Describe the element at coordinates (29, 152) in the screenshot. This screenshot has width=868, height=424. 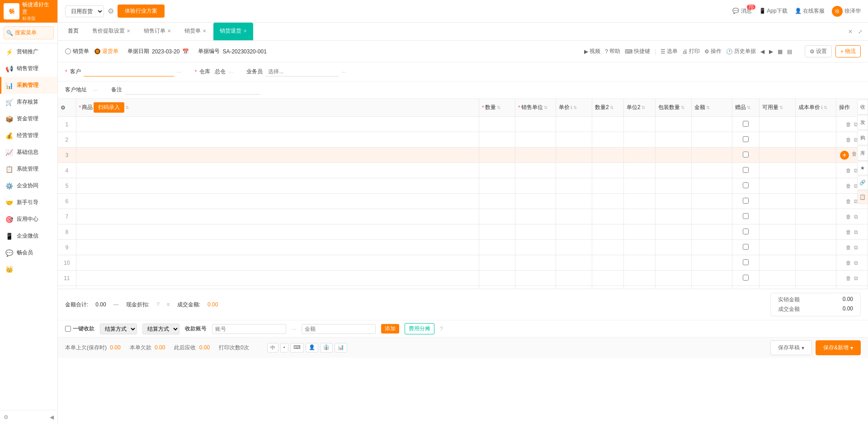
I see `sidebar-item-ops-mgmt: 📈 基础信息` at that location.